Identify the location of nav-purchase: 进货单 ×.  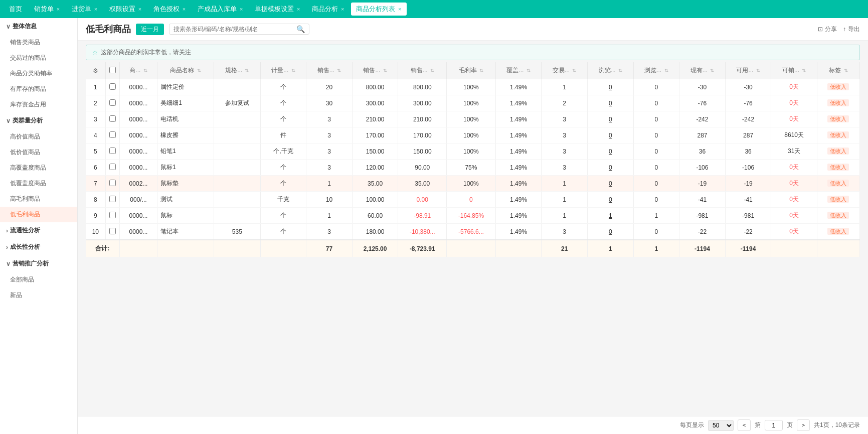
(84, 9).